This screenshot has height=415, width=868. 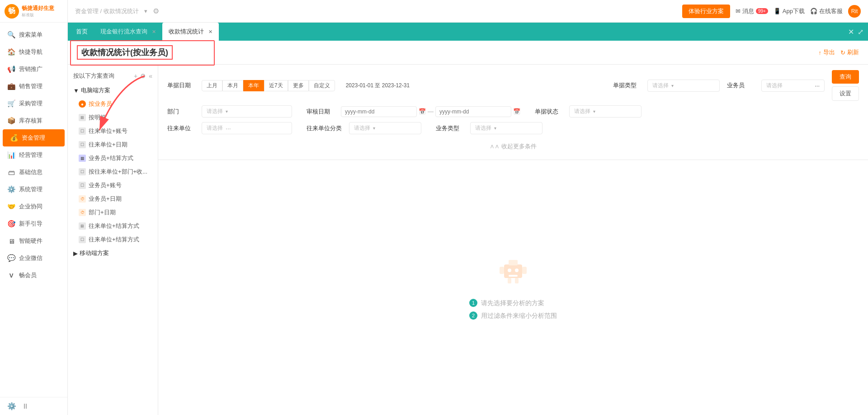 I want to click on export-icon: ↑, so click(x=820, y=52).